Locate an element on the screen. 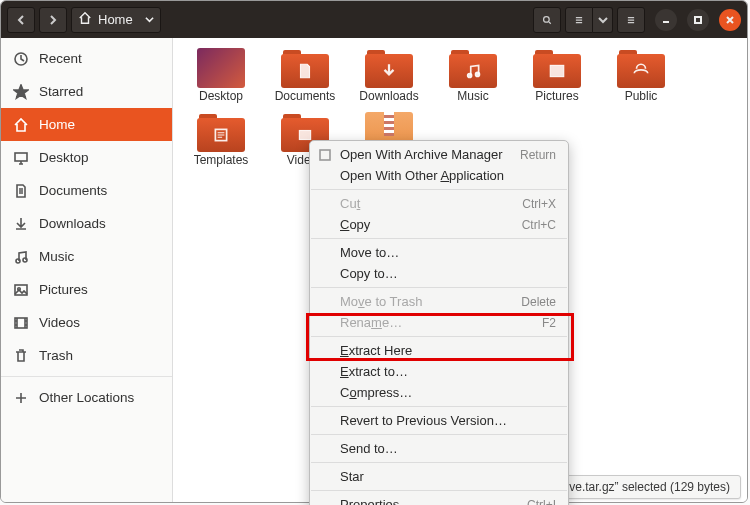 This screenshot has width=750, height=505. file-label: Documents is located at coordinates (306, 97).